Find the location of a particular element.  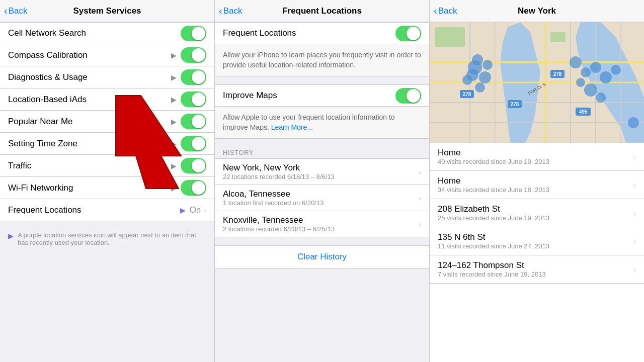

location-home-2-info: Home 34 visits recorded since June 18, 2… is located at coordinates (535, 185).